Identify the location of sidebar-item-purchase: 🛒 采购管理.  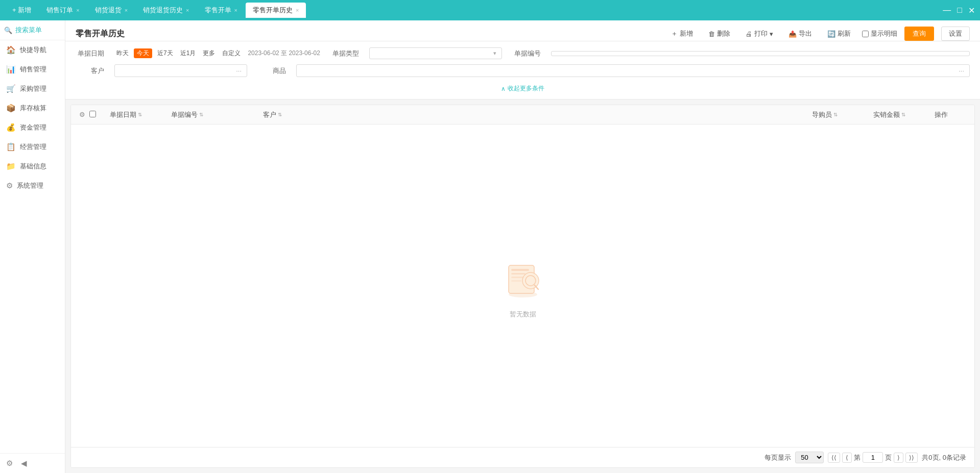
(33, 89).